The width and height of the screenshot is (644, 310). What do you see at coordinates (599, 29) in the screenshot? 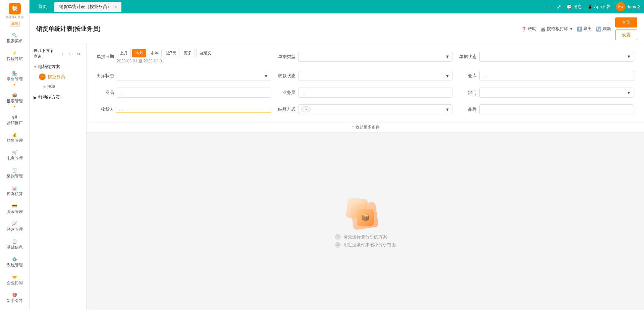
I see `refresh-icon: 🔄` at bounding box center [599, 29].